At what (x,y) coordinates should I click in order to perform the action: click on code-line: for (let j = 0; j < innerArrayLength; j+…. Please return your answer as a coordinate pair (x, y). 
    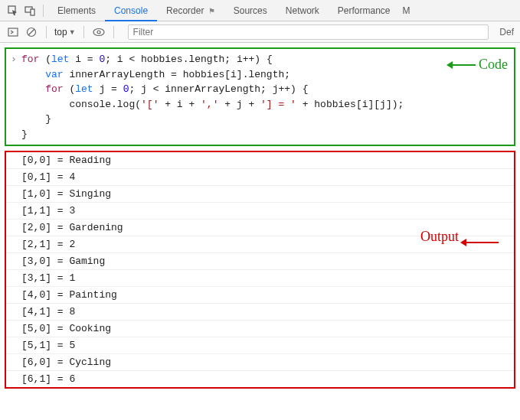
    Looking at the image, I should click on (265, 90).